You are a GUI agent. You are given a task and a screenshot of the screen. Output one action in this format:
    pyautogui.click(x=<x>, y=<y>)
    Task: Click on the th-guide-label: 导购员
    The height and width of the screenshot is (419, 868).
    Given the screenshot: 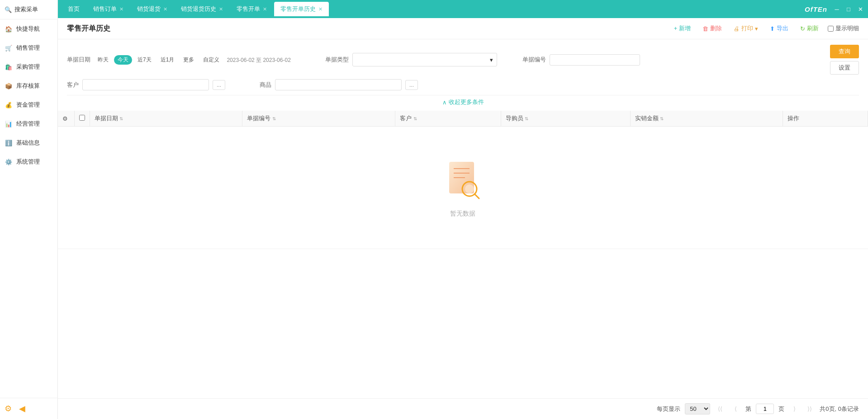 What is the action you would take?
    pyautogui.click(x=515, y=118)
    